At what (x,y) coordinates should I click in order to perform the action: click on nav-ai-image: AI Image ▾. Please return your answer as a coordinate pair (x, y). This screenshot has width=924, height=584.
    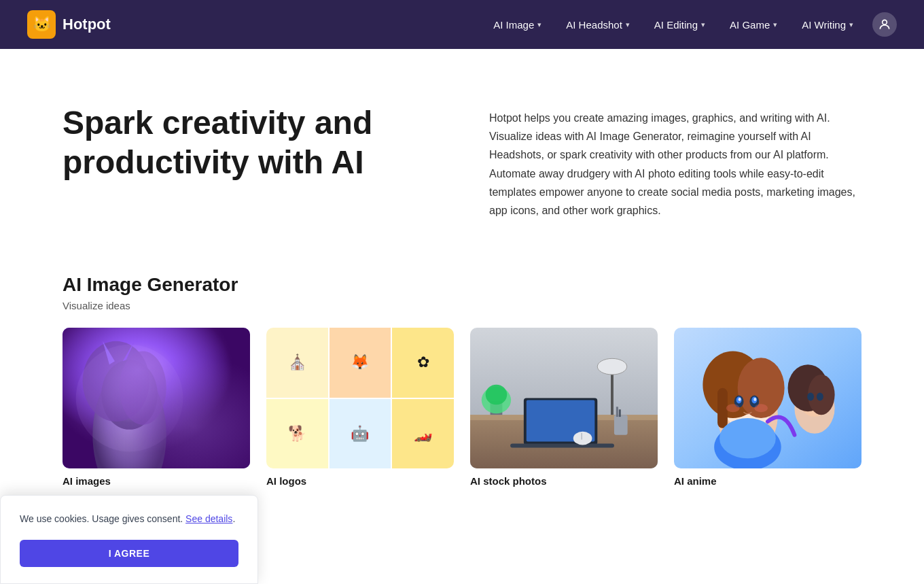
    Looking at the image, I should click on (518, 24).